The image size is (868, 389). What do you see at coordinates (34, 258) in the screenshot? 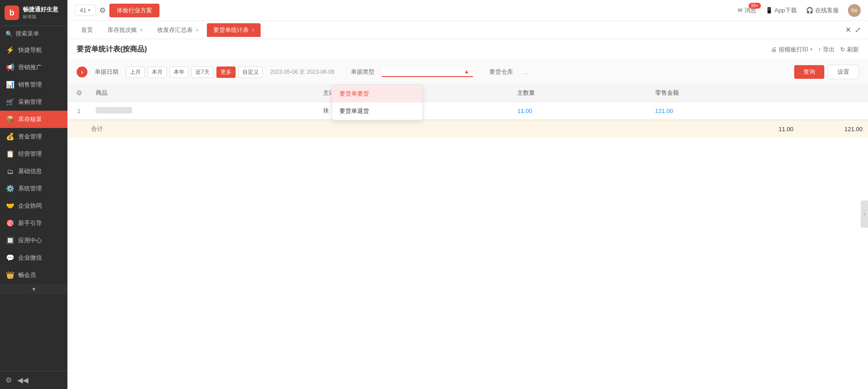
I see `sidebar-item-wechat: 💬 企业微信` at bounding box center [34, 258].